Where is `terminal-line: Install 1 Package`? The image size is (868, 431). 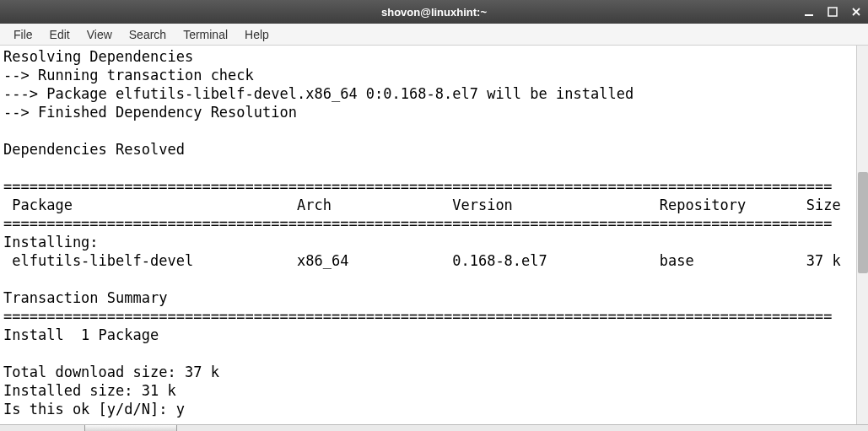 terminal-line: Install 1 Package is located at coordinates (81, 335).